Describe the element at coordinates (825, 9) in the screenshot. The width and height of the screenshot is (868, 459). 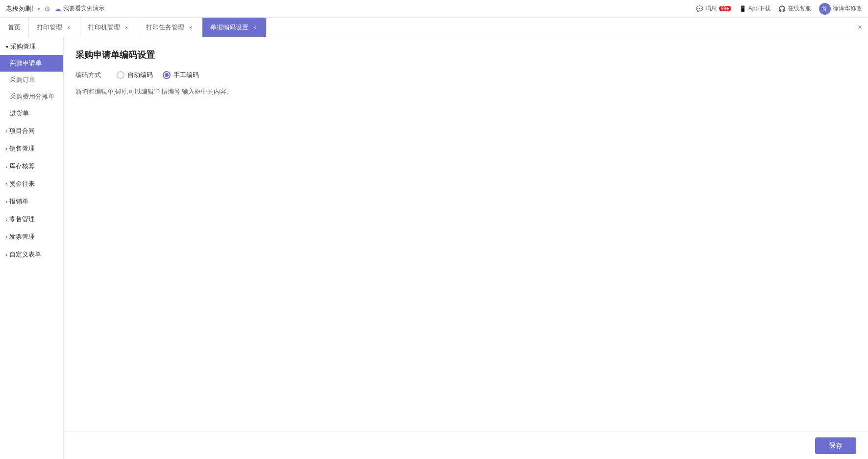
I see `avatar: 徐` at that location.